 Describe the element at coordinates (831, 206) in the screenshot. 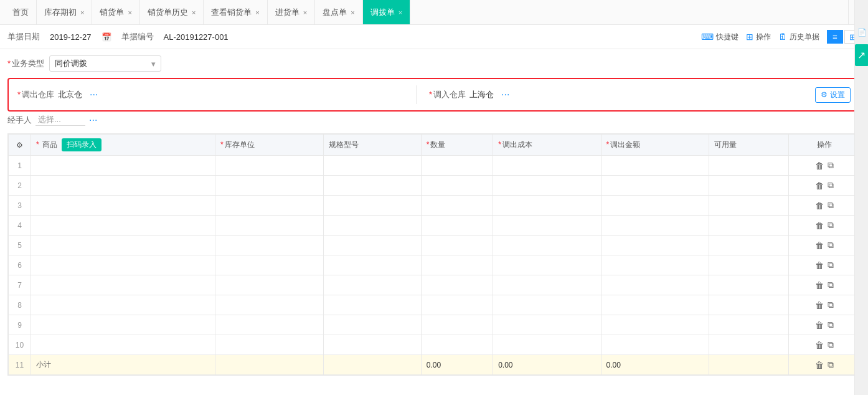

I see `copy-icon-3: ⧉` at that location.